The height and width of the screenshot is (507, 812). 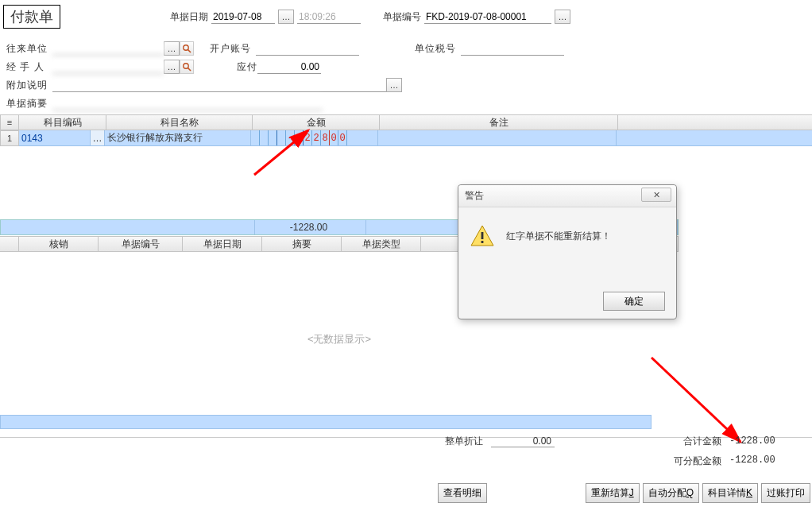 What do you see at coordinates (482, 236) in the screenshot?
I see `warning-icon` at bounding box center [482, 236].